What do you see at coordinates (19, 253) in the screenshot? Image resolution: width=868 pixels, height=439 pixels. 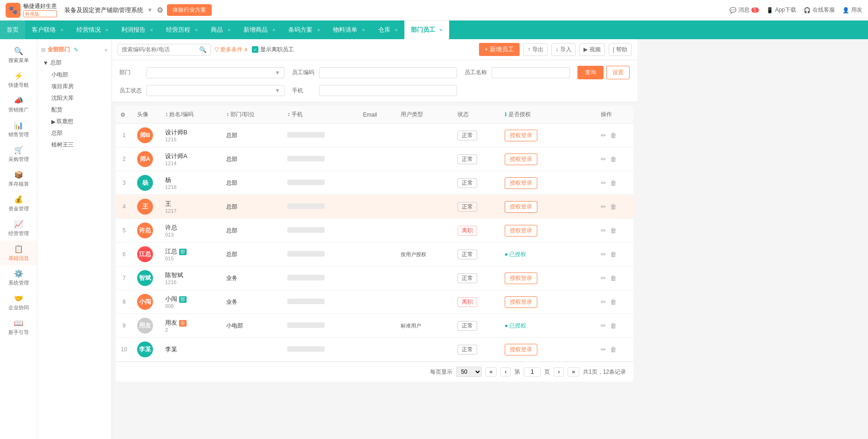 I see `nav-basic-info: 📋 基础信息` at bounding box center [19, 253].